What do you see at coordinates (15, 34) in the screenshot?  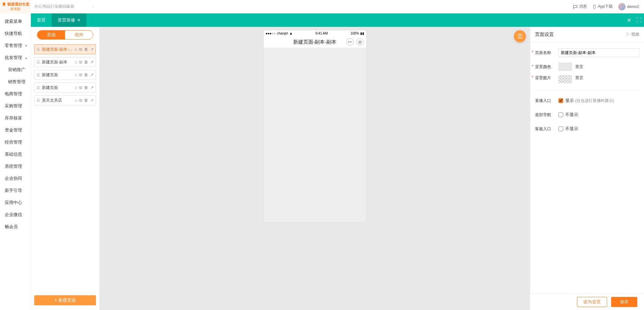 I see `sidebar-item-quicknav: 快捷导航` at bounding box center [15, 34].